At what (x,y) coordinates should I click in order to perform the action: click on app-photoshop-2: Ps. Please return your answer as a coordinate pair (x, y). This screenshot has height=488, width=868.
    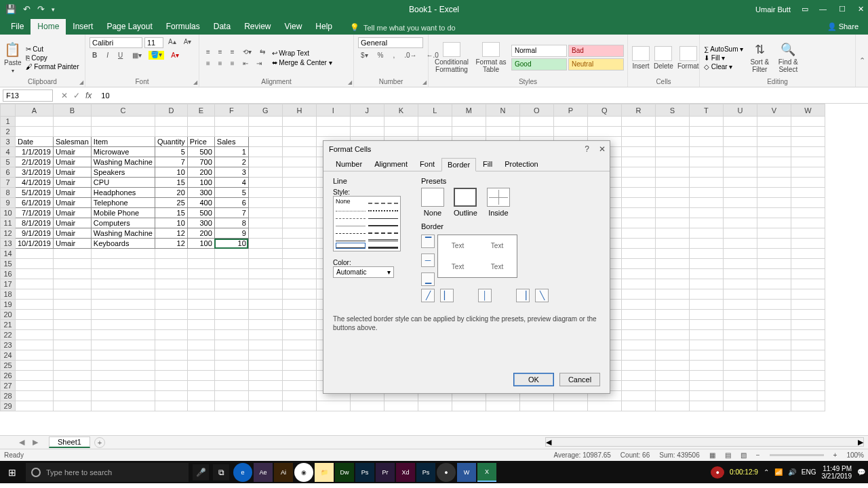
    Looking at the image, I should click on (426, 472).